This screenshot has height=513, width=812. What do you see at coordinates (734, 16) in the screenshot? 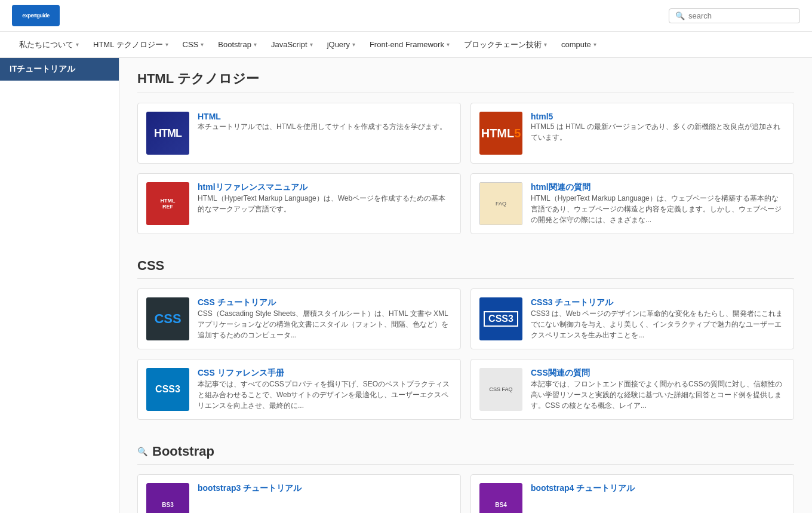
I see `search-container: 🔍` at bounding box center [734, 16].